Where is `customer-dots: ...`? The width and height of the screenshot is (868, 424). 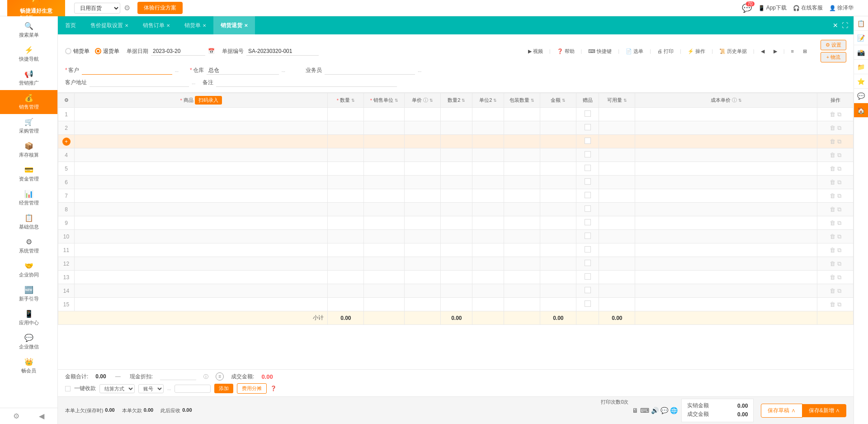
customer-dots: ... is located at coordinates (177, 71).